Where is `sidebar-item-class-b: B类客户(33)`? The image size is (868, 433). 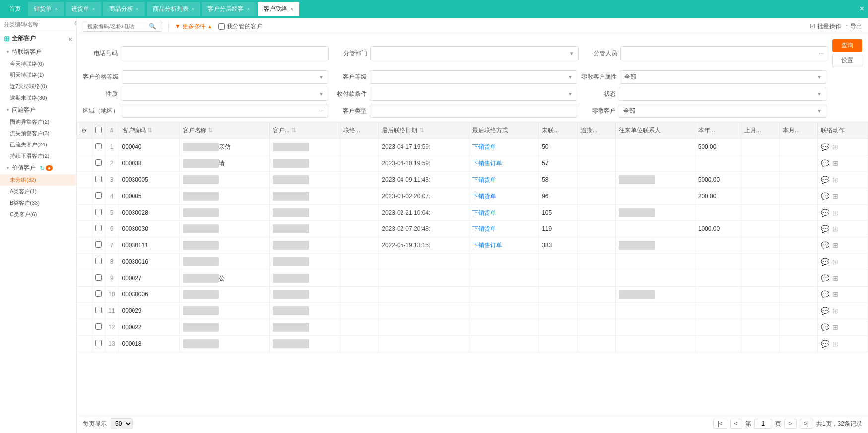 sidebar-item-class-b: B类客户(33) is located at coordinates (38, 203).